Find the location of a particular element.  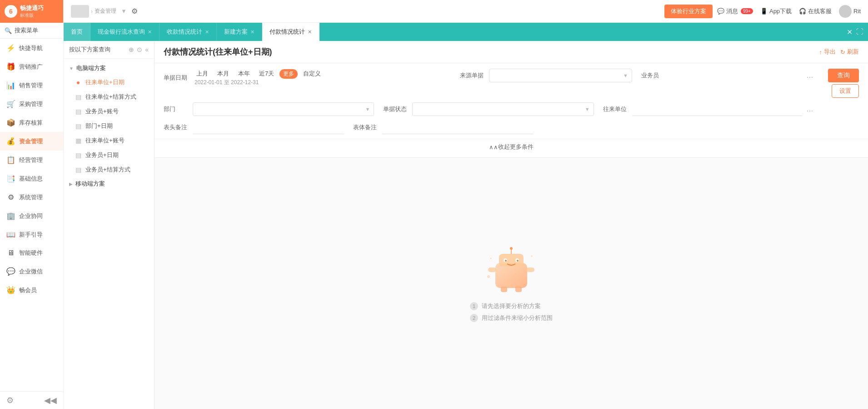

tab-bank-flow: 现金银行流水查询 ✕ is located at coordinates (125, 32).